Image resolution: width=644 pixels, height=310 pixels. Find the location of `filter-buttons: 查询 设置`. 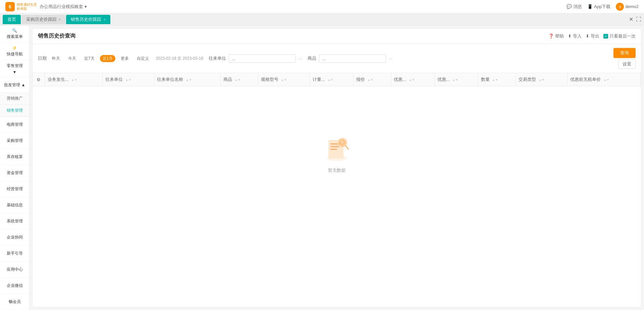

filter-buttons: 查询 设置 is located at coordinates (625, 58).